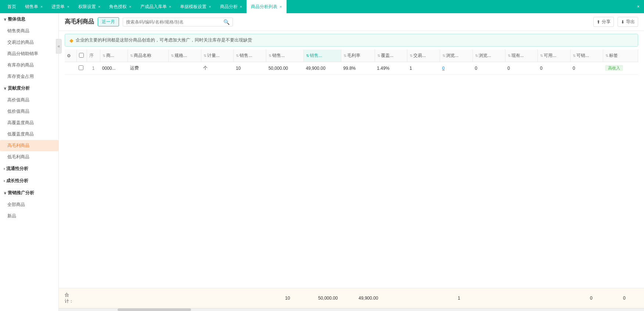 The image size is (644, 311). I want to click on cell-gross-rate: 99.8%, so click(358, 68).